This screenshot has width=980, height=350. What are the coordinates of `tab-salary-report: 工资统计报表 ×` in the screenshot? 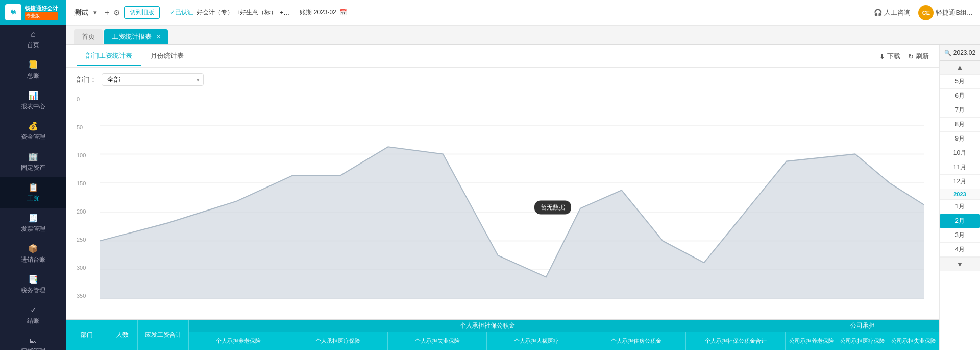 It's located at (136, 37).